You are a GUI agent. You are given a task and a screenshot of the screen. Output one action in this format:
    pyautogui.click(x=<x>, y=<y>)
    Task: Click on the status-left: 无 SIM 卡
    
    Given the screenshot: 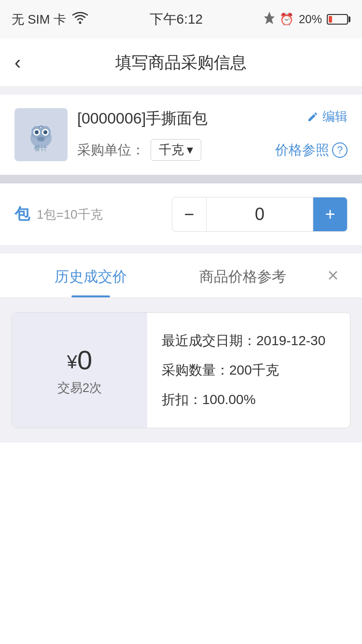 What is the action you would take?
    pyautogui.click(x=50, y=19)
    